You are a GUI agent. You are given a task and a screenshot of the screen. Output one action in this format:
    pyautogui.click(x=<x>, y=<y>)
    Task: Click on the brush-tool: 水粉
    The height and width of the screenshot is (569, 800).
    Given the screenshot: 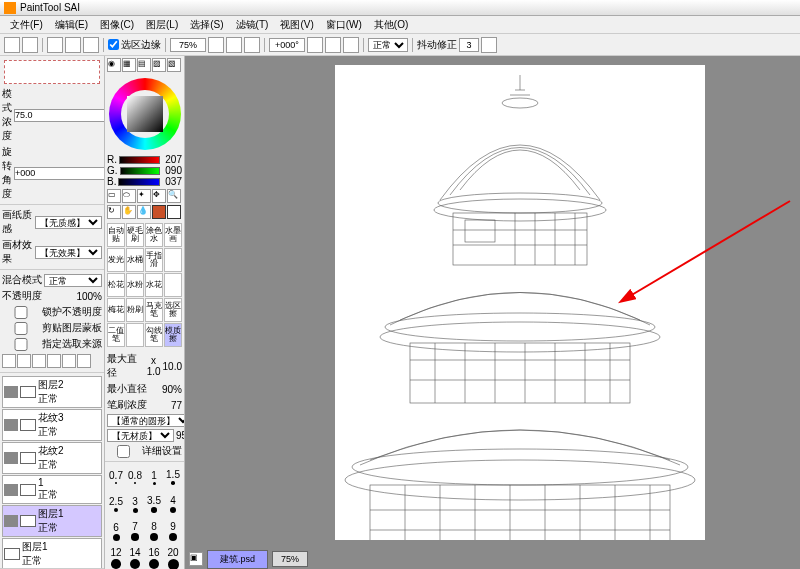 What is the action you would take?
    pyautogui.click(x=135, y=285)
    